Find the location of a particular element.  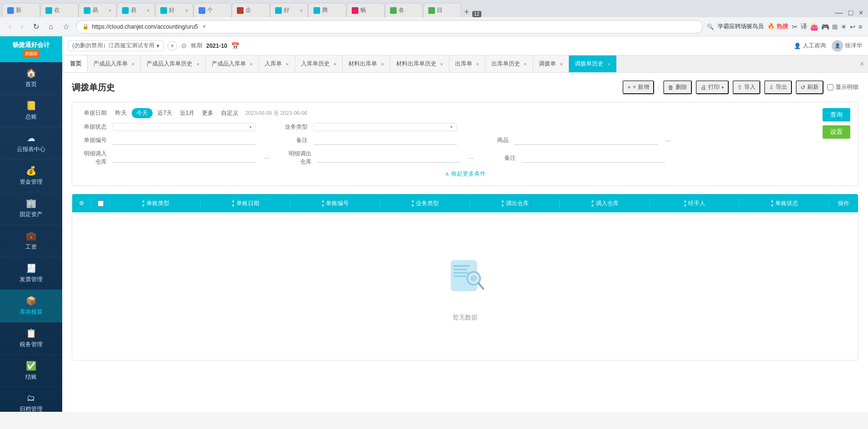

grid-icon: ⊞ is located at coordinates (835, 27).